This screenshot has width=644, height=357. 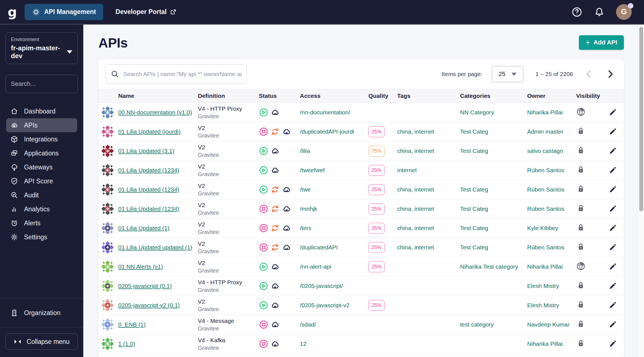 What do you see at coordinates (176, 74) in the screenshot?
I see `api-search-box` at bounding box center [176, 74].